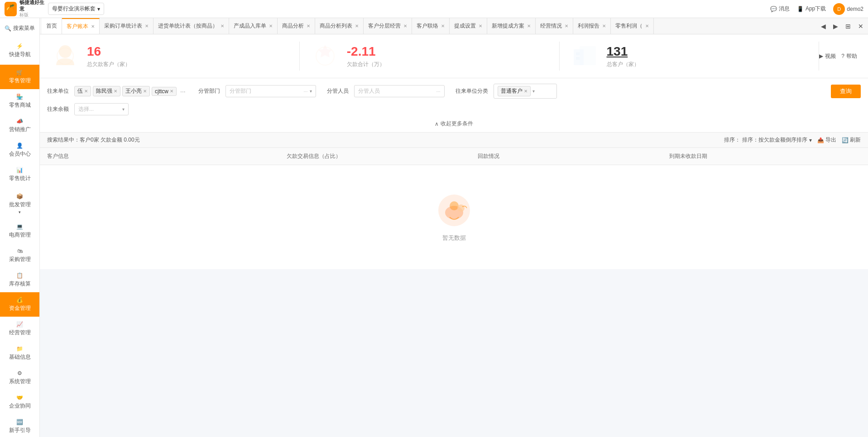 This screenshot has width=868, height=437. What do you see at coordinates (454, 124) in the screenshot?
I see `collapse-btn: ∧ 收起更多条件` at bounding box center [454, 124].